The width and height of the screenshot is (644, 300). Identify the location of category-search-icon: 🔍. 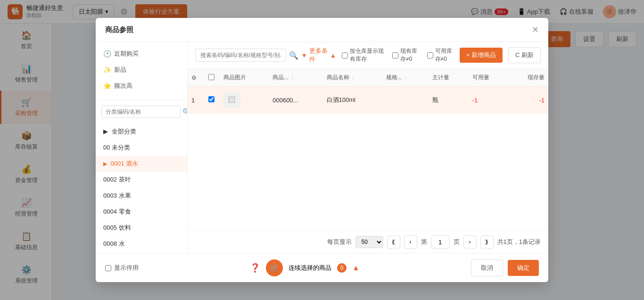
(185, 112).